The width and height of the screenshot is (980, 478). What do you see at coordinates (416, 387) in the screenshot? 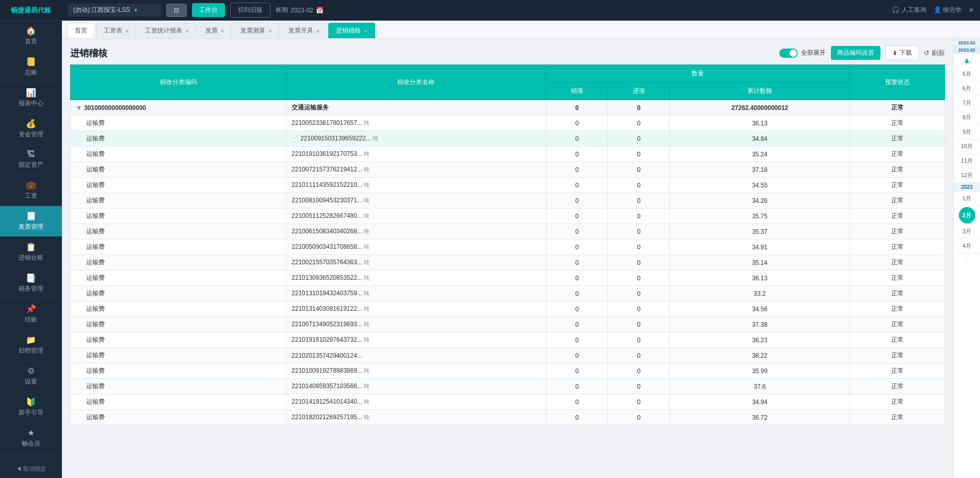
I see `cell-invoice: 2210140859357103566... 吨` at bounding box center [416, 387].